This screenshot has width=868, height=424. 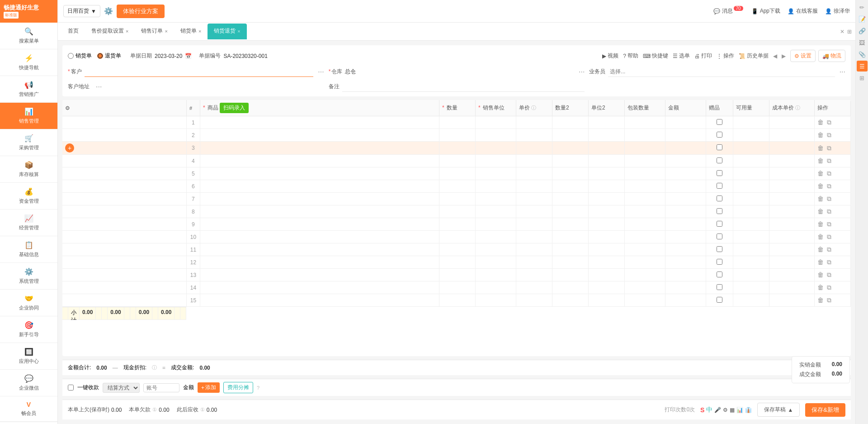 What do you see at coordinates (581, 72) in the screenshot?
I see `warehouse-picker-icon: ···` at bounding box center [581, 72].